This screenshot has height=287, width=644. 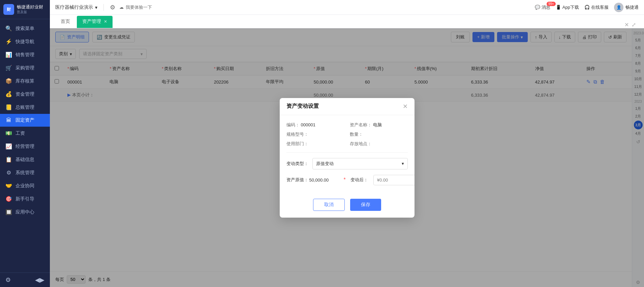 What do you see at coordinates (315, 134) in the screenshot?
I see `info-spec: 规格型号：` at bounding box center [315, 134].